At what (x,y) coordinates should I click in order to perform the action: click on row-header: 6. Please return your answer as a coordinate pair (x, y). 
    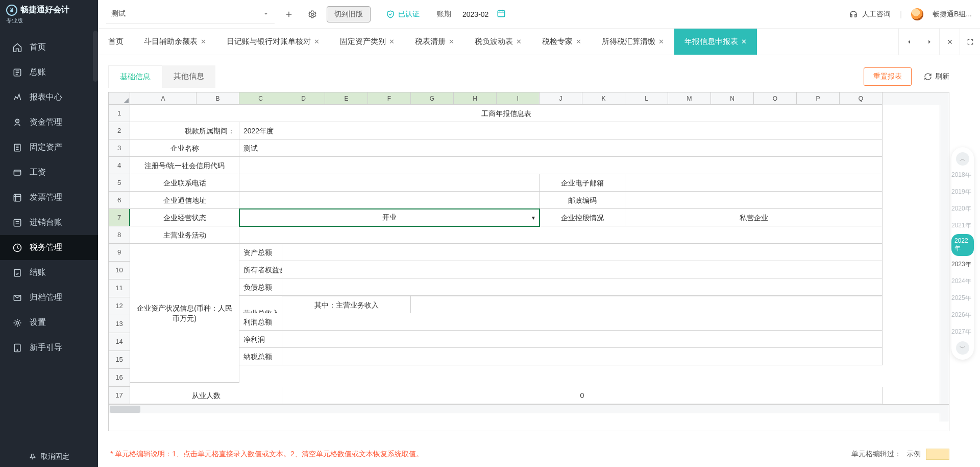
    Looking at the image, I should click on (119, 200).